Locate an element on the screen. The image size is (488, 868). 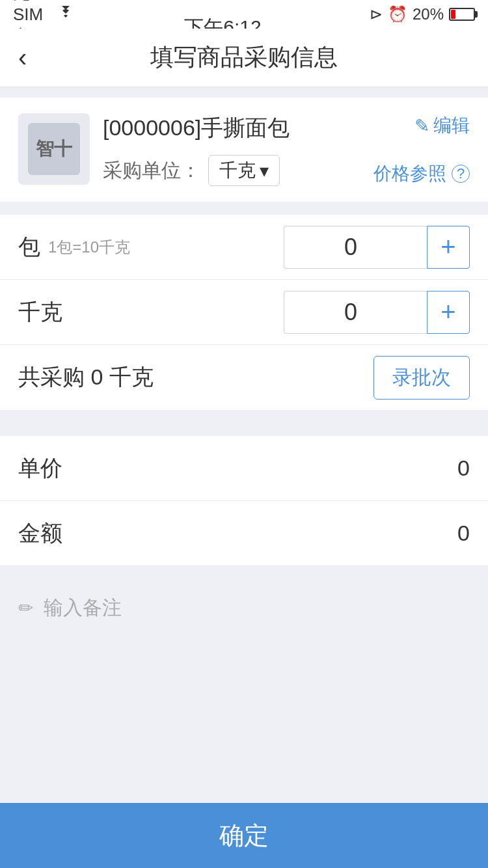
back-button: ‹ is located at coordinates (22, 57).